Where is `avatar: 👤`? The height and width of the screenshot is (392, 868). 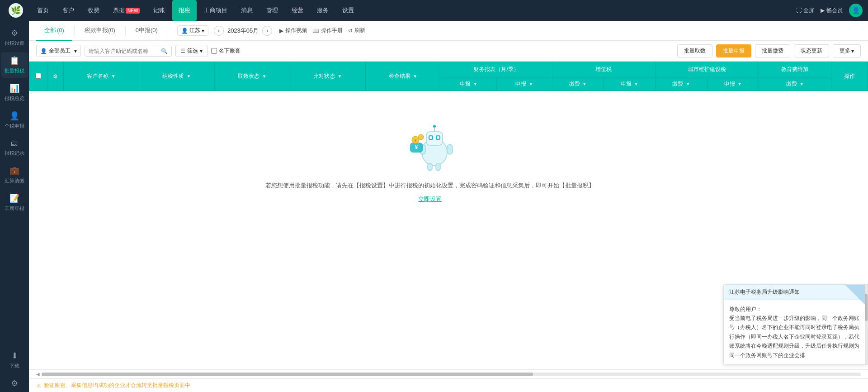
avatar: 👤 is located at coordinates (856, 10).